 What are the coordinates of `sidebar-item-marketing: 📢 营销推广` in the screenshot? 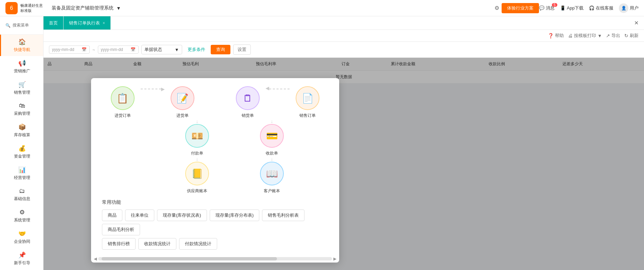 It's located at (22, 67).